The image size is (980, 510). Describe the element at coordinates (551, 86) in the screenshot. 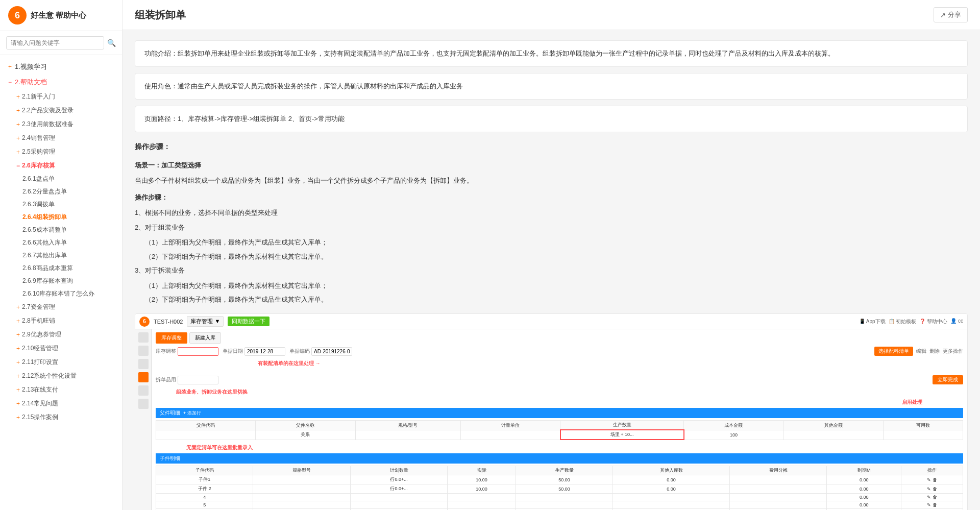

I see `intro-block-2: 使用角色：通常由生产人员或库管人员完成拆装业务的操作，库管人员确认原材料的出库和…` at that location.